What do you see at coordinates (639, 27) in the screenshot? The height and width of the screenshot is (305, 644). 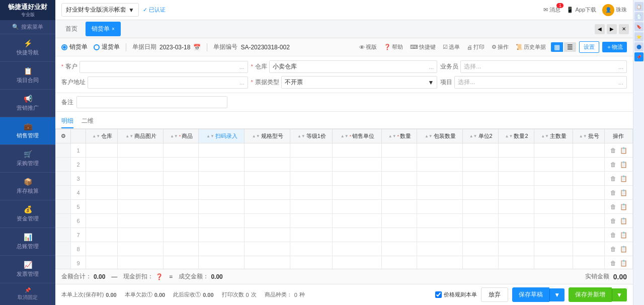 I see `right-icon-3: 🔖` at bounding box center [639, 27].